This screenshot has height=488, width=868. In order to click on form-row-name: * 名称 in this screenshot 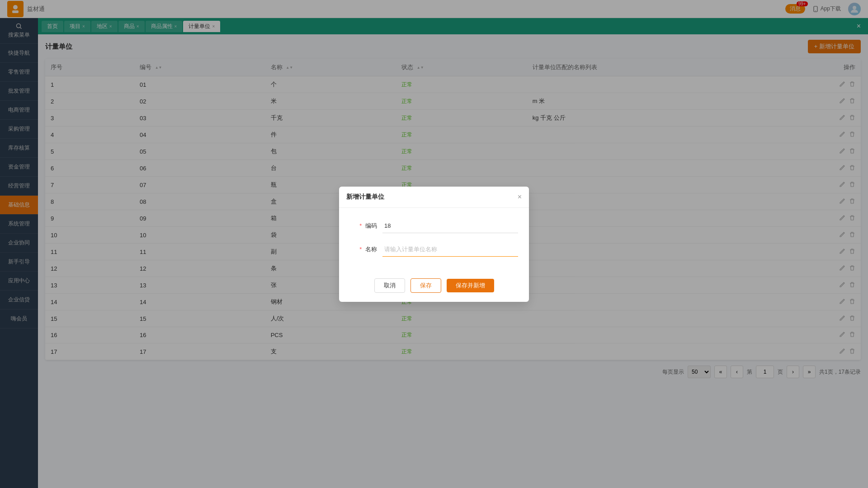, I will do `click(434, 249)`.